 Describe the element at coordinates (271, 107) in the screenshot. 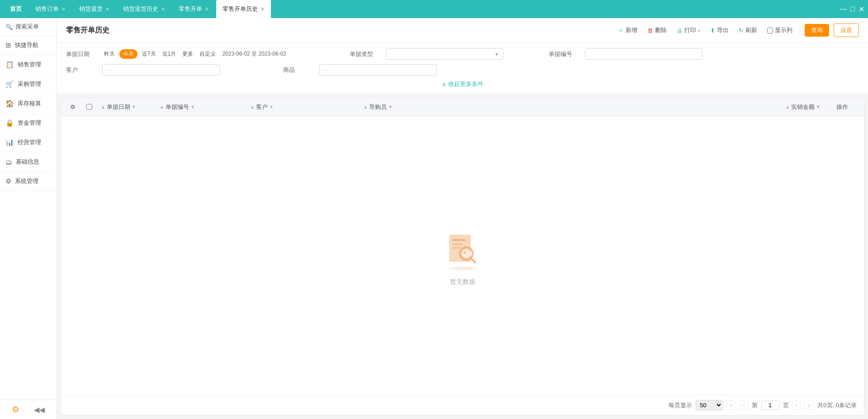

I see `sort-cust-down-icon: ▼` at that location.